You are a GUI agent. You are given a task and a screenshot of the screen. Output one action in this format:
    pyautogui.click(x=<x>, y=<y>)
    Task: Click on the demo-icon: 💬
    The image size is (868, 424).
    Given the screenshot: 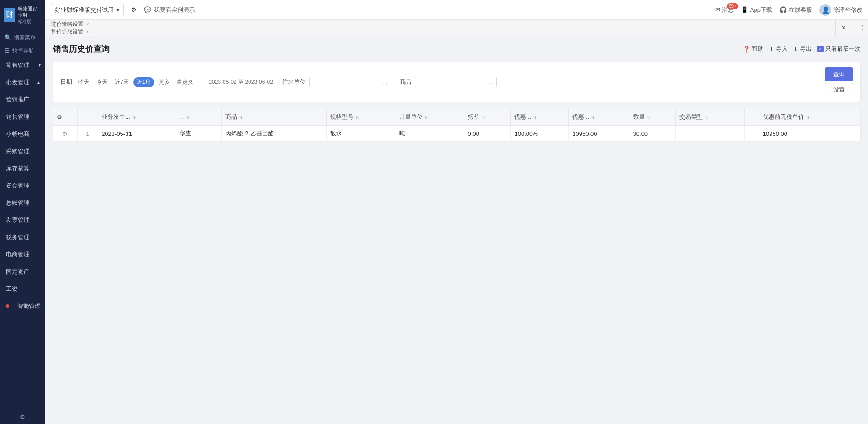 What is the action you would take?
    pyautogui.click(x=147, y=10)
    